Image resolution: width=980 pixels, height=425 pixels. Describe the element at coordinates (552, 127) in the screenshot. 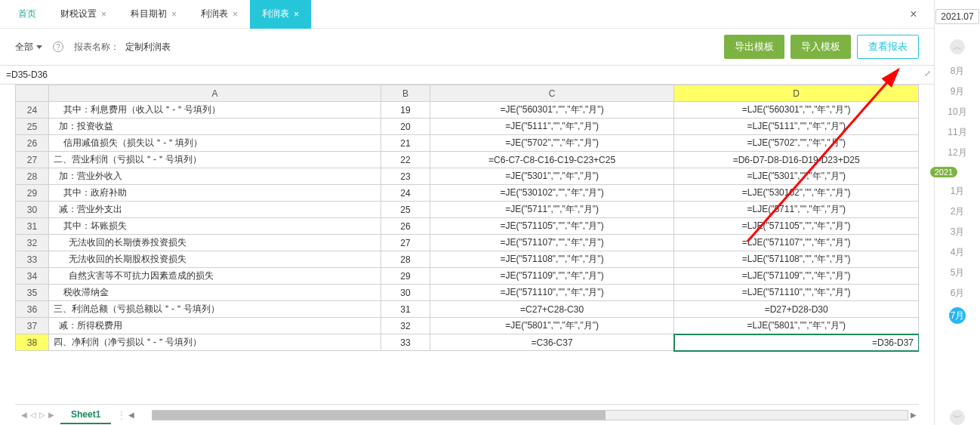

I see `cell-c: =JE("5111","","年","月")` at that location.